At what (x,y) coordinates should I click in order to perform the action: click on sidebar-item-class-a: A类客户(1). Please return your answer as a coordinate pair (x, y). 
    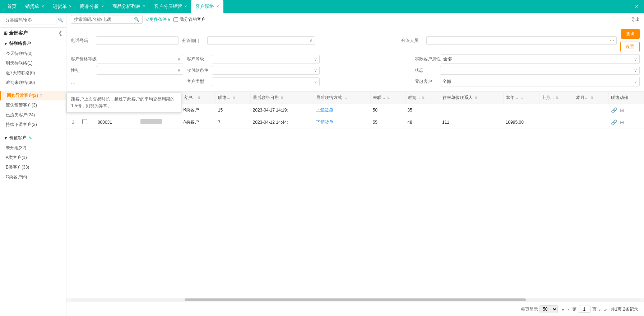
    Looking at the image, I should click on (33, 158).